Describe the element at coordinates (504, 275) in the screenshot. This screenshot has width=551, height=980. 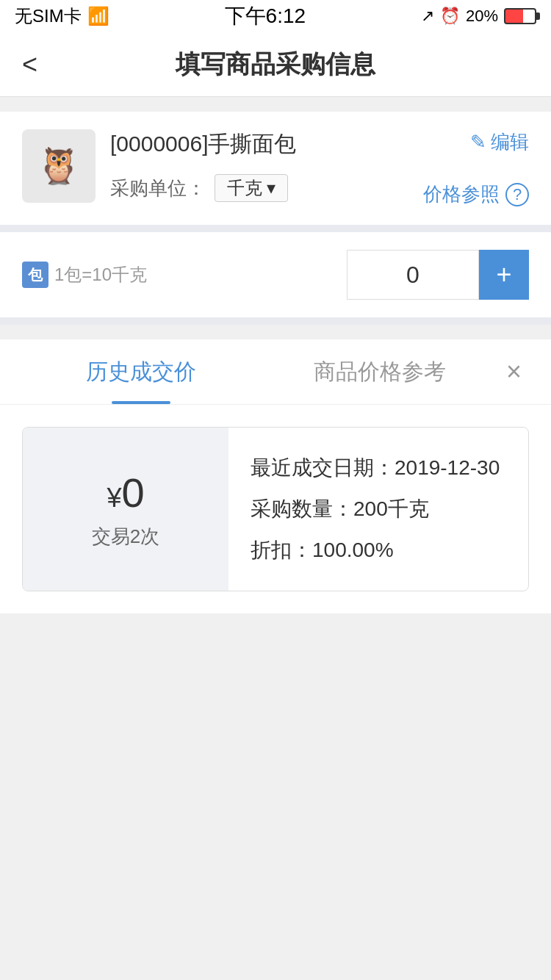
I see `quantity-plus-button: +` at that location.